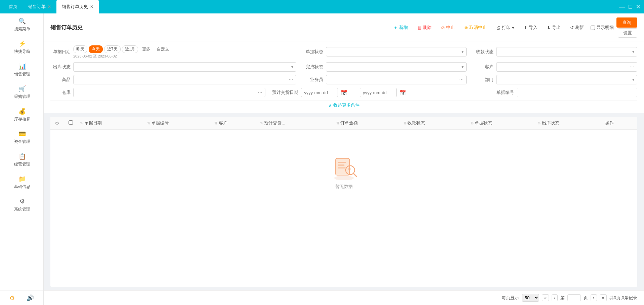 The width and height of the screenshot is (644, 305). What do you see at coordinates (574, 298) in the screenshot?
I see `page-input: 1` at bounding box center [574, 298].